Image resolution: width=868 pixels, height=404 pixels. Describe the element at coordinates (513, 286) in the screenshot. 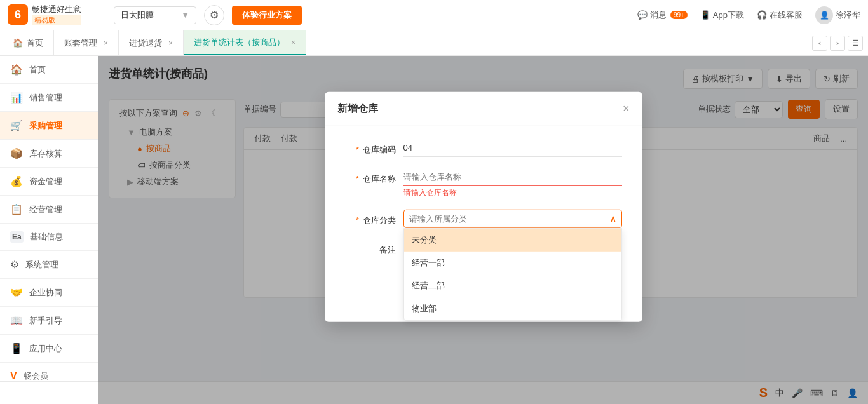

I see `dropdown-item-ops2: 经营二部` at that location.